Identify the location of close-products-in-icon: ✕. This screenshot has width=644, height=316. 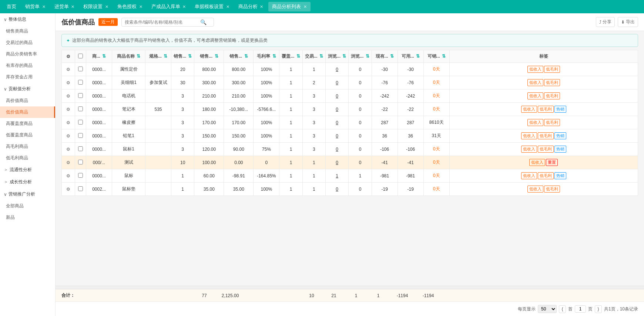
(184, 7).